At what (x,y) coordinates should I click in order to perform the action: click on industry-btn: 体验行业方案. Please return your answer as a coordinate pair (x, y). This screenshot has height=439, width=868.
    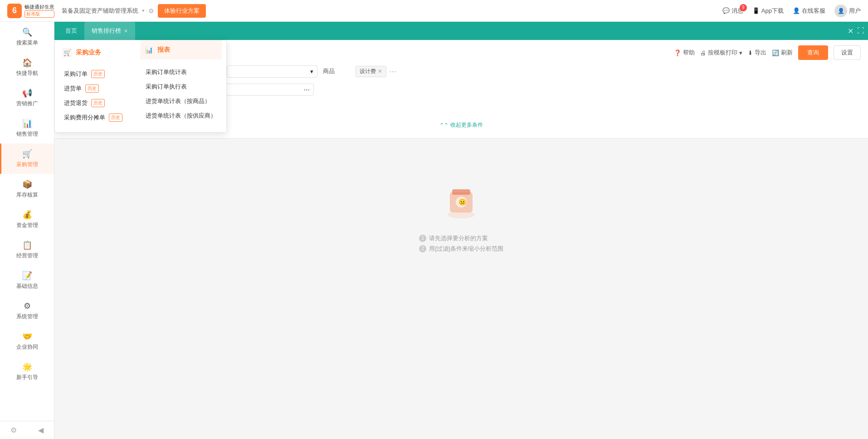
    Looking at the image, I should click on (182, 11).